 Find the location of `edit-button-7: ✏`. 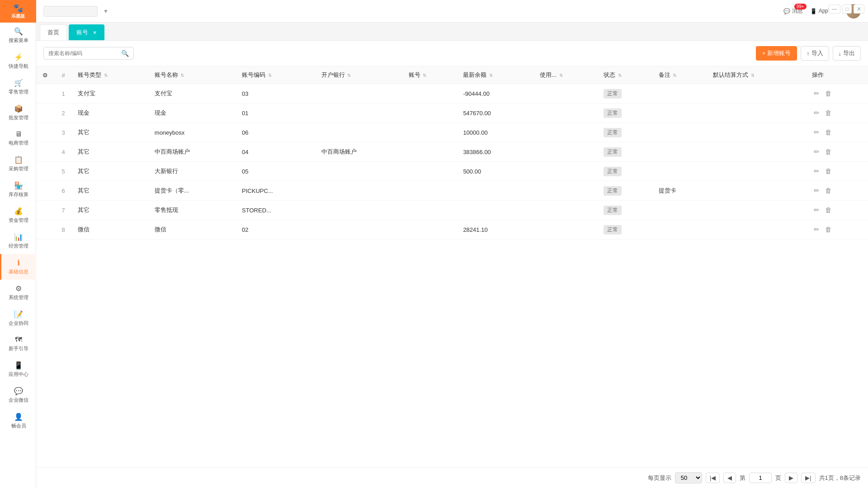

edit-button-7: ✏ is located at coordinates (816, 230).